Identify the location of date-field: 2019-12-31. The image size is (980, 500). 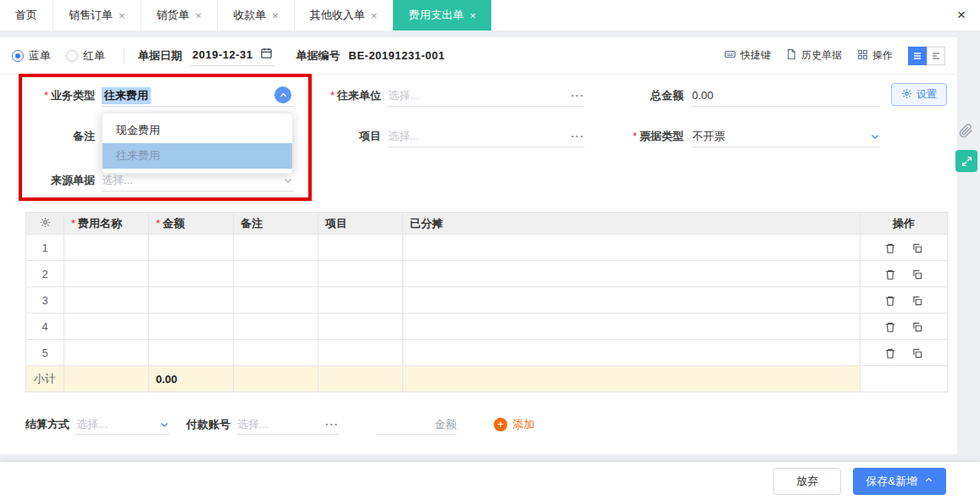
(232, 56).